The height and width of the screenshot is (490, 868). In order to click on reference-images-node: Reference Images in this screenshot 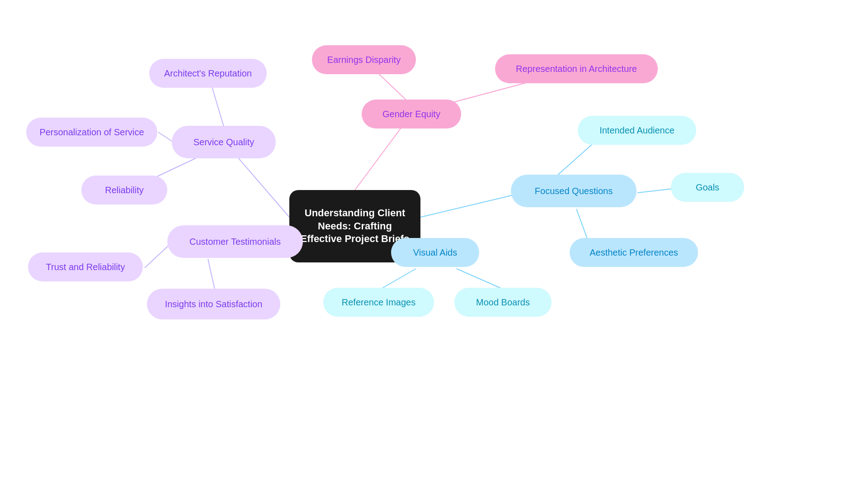, I will do `click(379, 302)`.